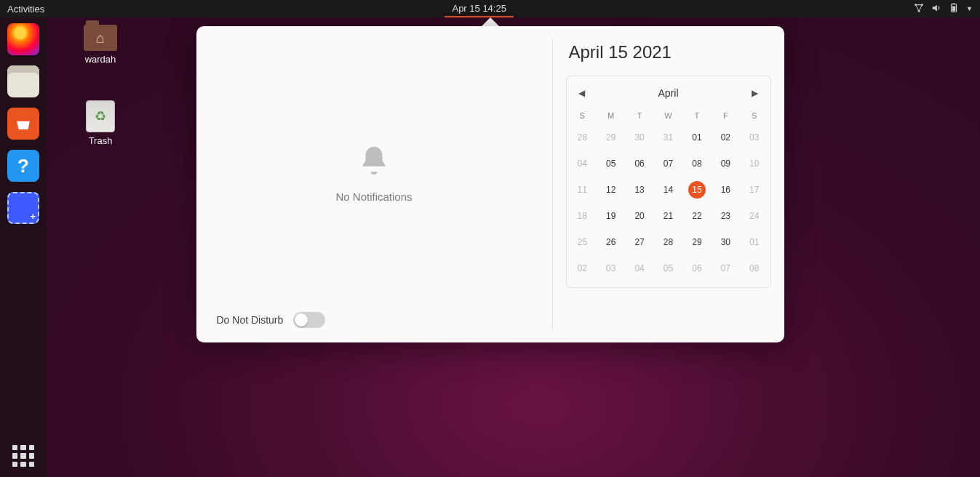 This screenshot has width=980, height=477. I want to click on calendar-day: 18, so click(582, 216).